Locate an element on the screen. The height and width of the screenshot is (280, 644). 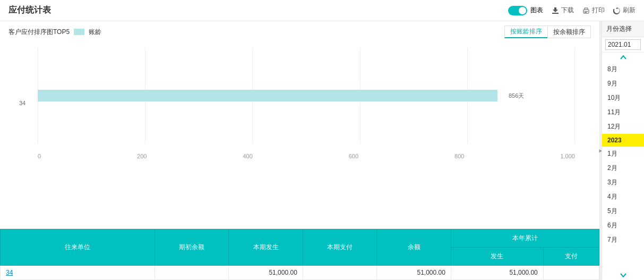
year-input-container is located at coordinates (623, 45).